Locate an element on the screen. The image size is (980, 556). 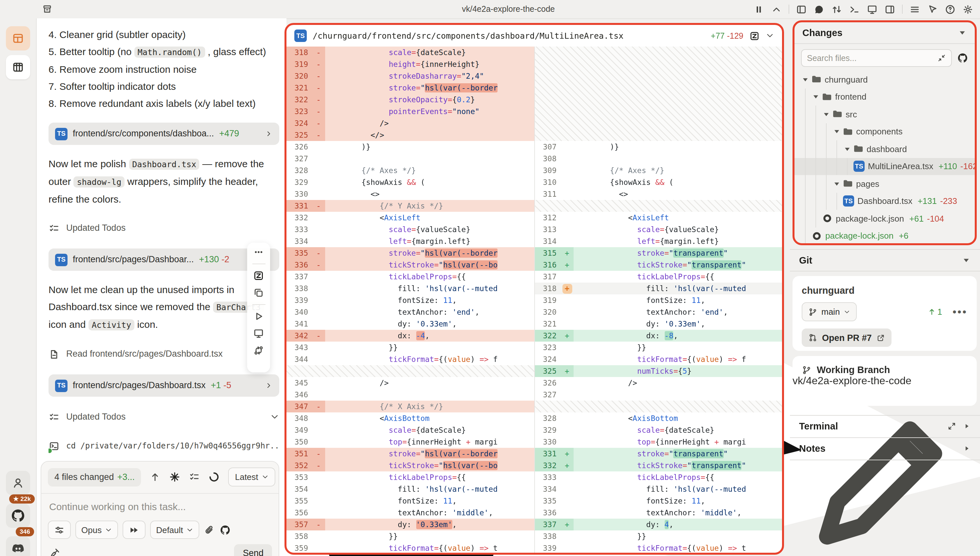
notes-section-header: Notes is located at coordinates (885, 448).